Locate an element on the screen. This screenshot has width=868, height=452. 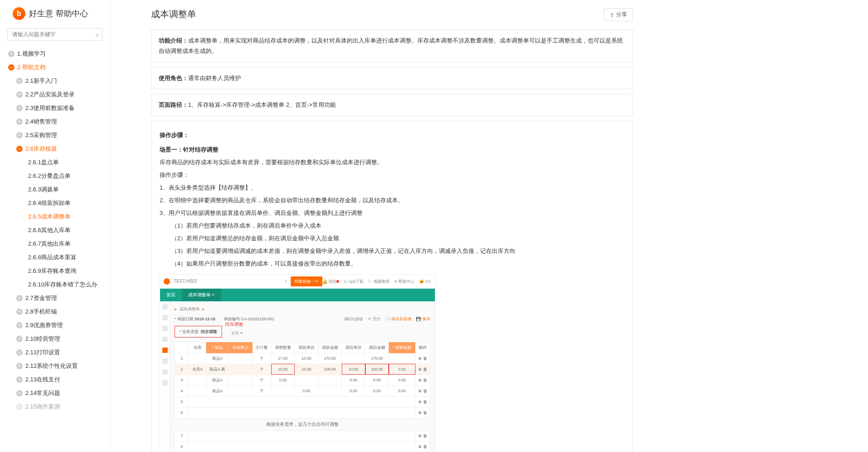
step-3-2: （2）若用户知道调整总的结存金额，则在调后金额中录入总金额 is located at coordinates (392, 238).